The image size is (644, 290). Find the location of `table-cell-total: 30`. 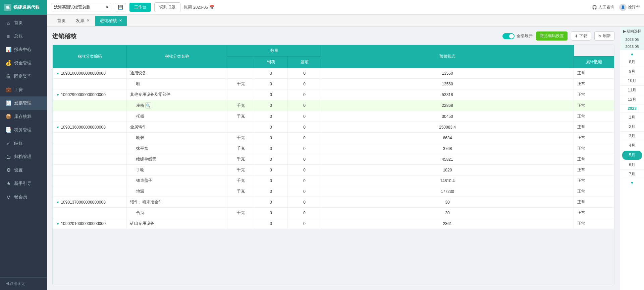

table-cell-total: 30 is located at coordinates (447, 213).